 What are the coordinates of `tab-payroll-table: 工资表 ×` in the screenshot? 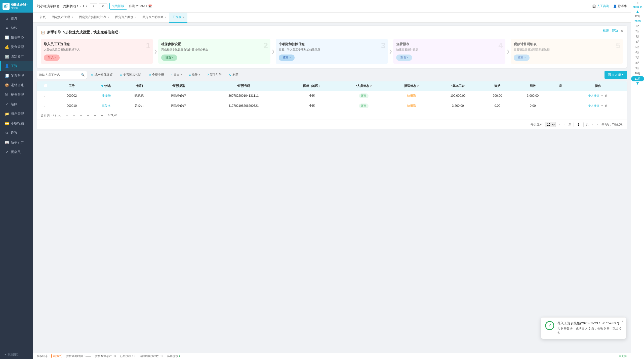 It's located at (178, 18).